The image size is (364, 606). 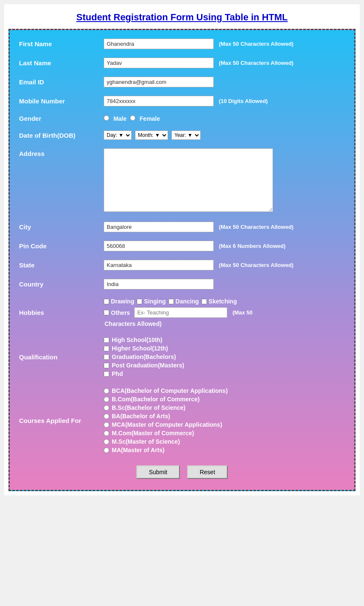 I want to click on qual-highschool-label: High School(10th), so click(x=137, y=340).